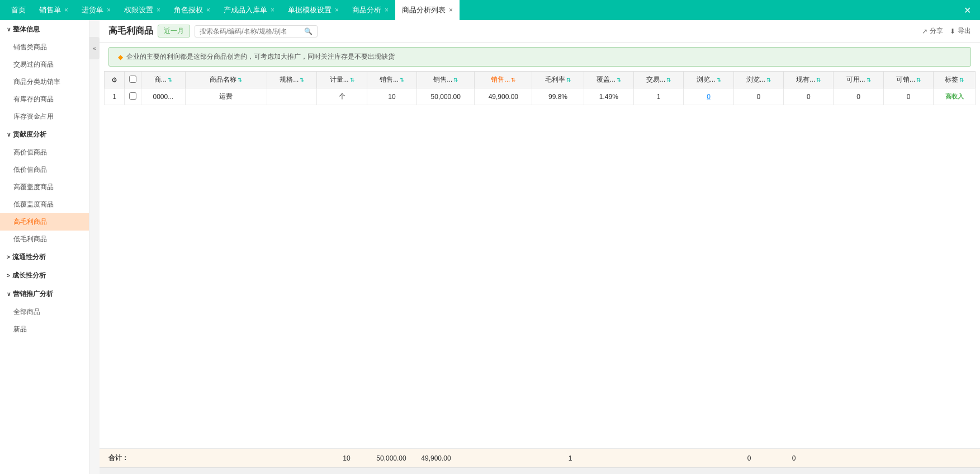  What do you see at coordinates (273, 10) in the screenshot?
I see `close-tab-产成品入库单: ×` at bounding box center [273, 10].